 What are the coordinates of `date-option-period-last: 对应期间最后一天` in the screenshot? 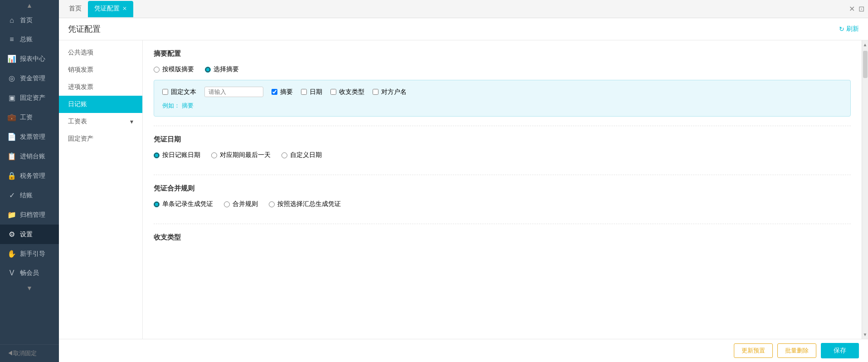 It's located at (241, 155).